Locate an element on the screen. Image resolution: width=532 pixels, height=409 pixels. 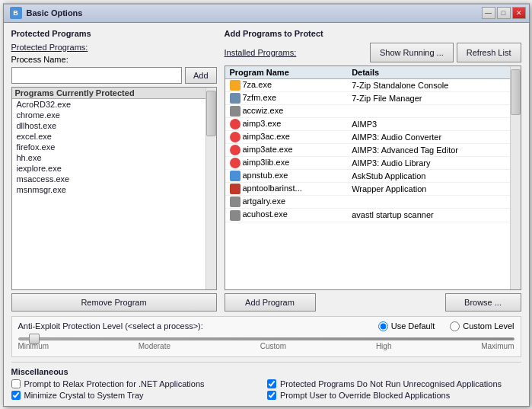
program-details: 7-Zip File Manager is located at coordinates (434, 97).